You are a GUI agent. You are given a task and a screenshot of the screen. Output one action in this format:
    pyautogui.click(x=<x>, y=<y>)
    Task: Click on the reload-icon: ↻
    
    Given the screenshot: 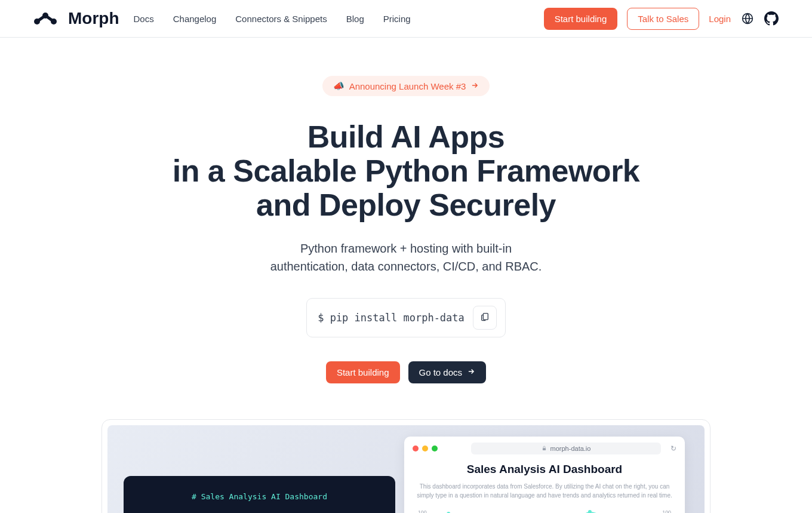 What is the action you would take?
    pyautogui.click(x=673, y=449)
    